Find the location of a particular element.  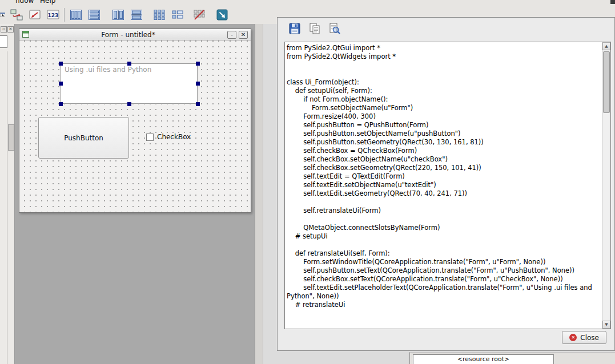

panel-divider is located at coordinates (7, 208).